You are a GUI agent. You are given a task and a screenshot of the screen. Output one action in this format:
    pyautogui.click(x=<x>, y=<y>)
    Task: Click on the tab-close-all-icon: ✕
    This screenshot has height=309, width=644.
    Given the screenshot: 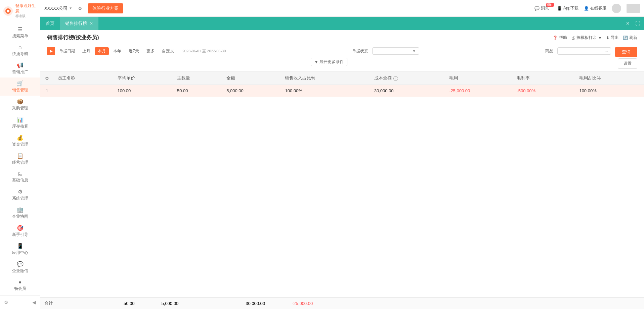 What is the action you would take?
    pyautogui.click(x=628, y=23)
    